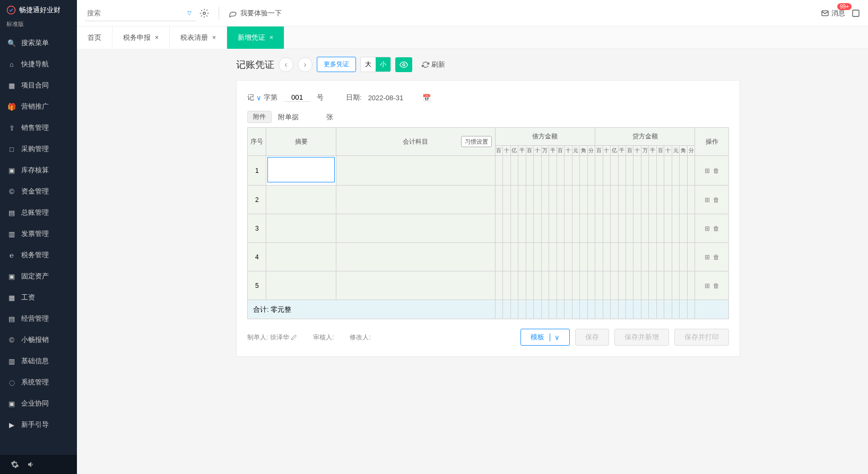  Describe the element at coordinates (833, 13) in the screenshot. I see `message-button: 消息 99+` at that location.